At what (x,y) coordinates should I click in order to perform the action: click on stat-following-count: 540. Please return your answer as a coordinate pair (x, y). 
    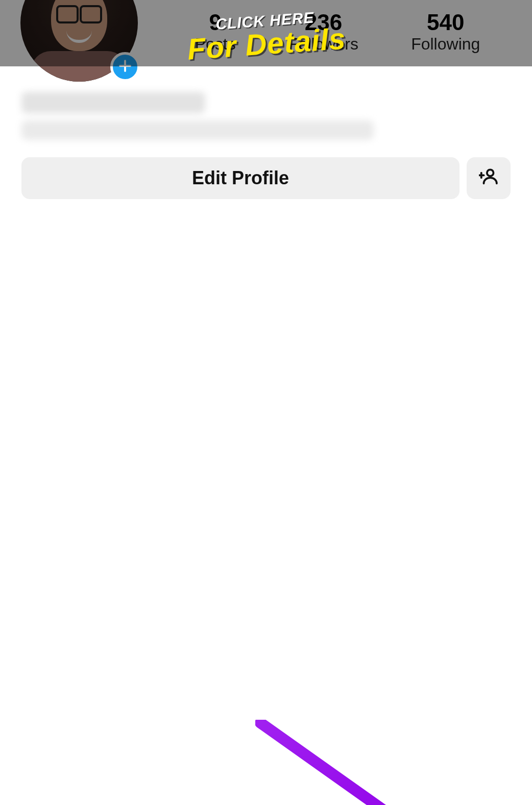
    Looking at the image, I should click on (445, 22).